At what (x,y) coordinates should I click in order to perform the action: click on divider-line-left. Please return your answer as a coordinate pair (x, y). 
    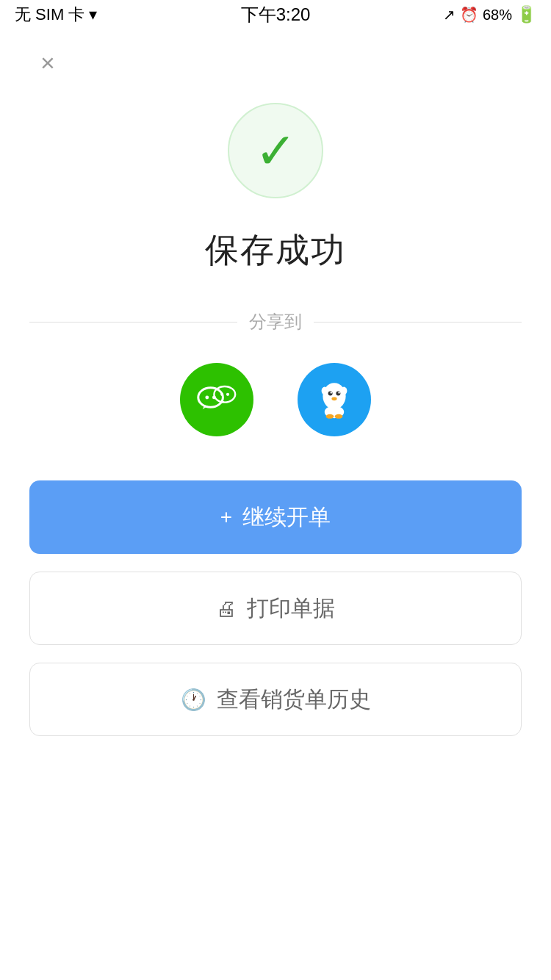
    Looking at the image, I should click on (134, 322).